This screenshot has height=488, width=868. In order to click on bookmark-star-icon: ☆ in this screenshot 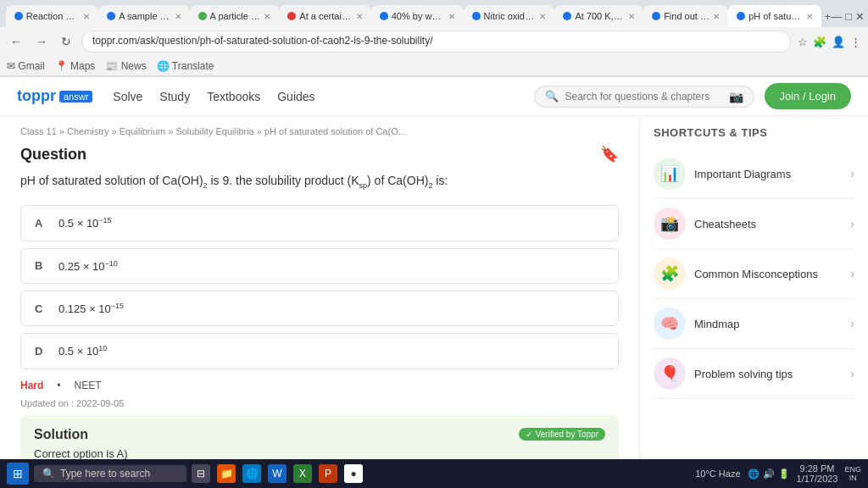, I will do `click(803, 42)`.